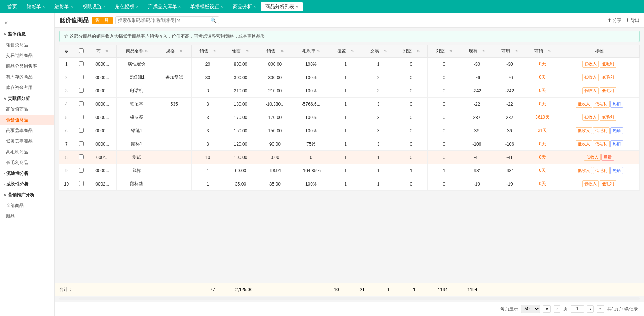 This screenshot has height=316, width=644. I want to click on nav-analysis-list: 商品分析列表 ×, so click(282, 7).